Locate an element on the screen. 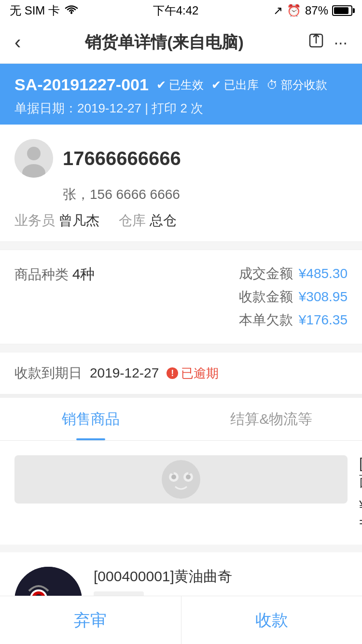 The height and width of the screenshot is (644, 362). share-button is located at coordinates (316, 42).